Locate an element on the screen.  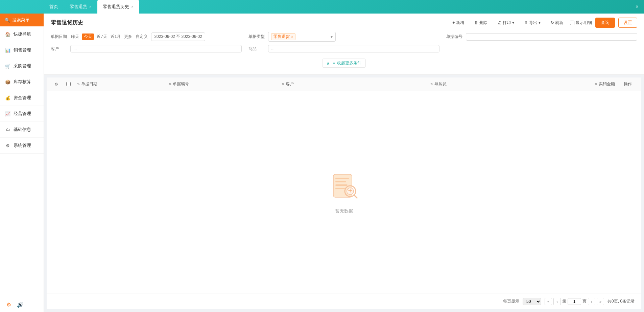
filter-row-1: 单据日期 昨天 今天 近7天 近1月 更多 自定义 2023-06-02 至 2… is located at coordinates (344, 37).